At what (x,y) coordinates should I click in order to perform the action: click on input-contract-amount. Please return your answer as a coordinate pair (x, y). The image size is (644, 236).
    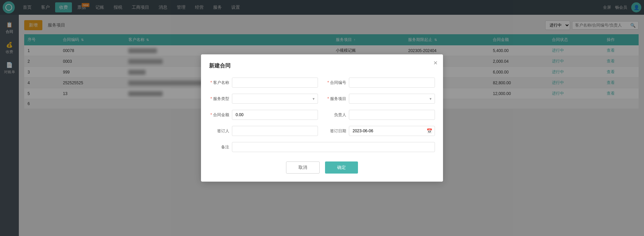
    Looking at the image, I should click on (275, 115).